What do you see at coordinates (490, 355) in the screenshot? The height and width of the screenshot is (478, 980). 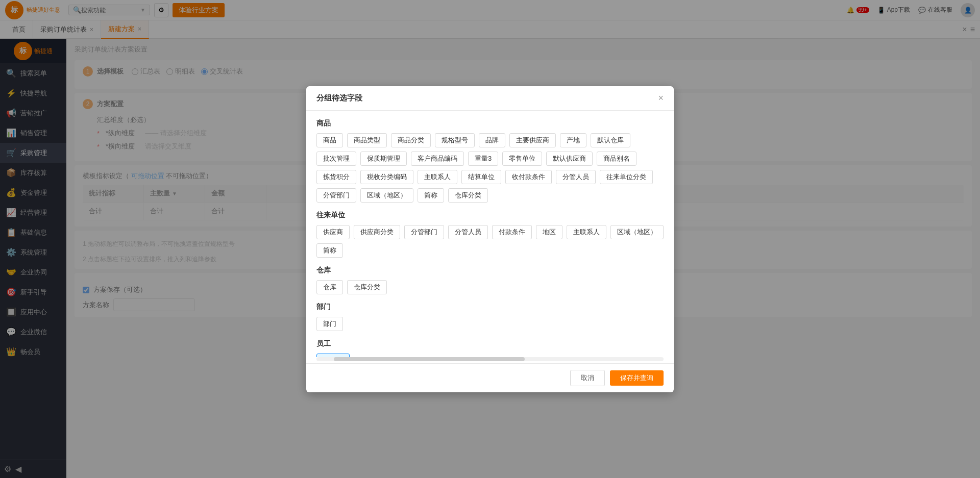 I see `section-employee-fields: 业务员` at bounding box center [490, 355].